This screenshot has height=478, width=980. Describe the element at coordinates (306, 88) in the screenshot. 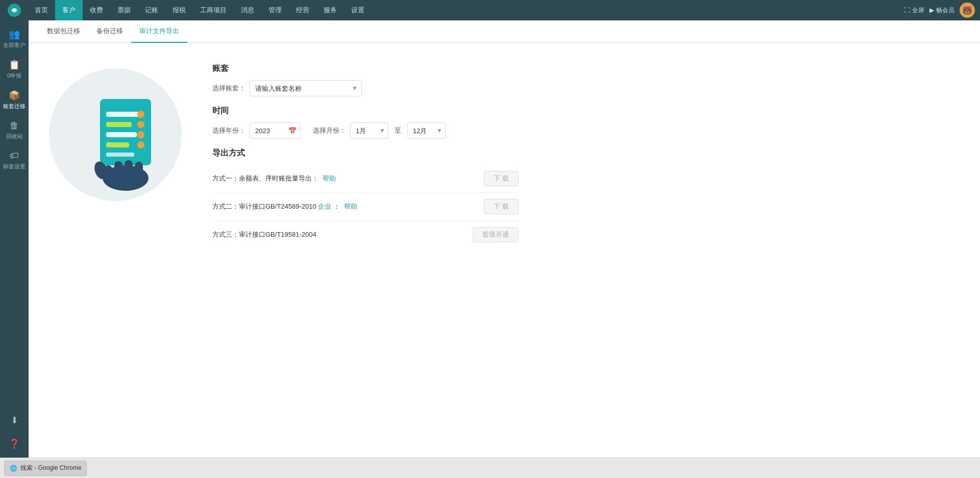

I see `account-select: 请输入账套名称` at that location.